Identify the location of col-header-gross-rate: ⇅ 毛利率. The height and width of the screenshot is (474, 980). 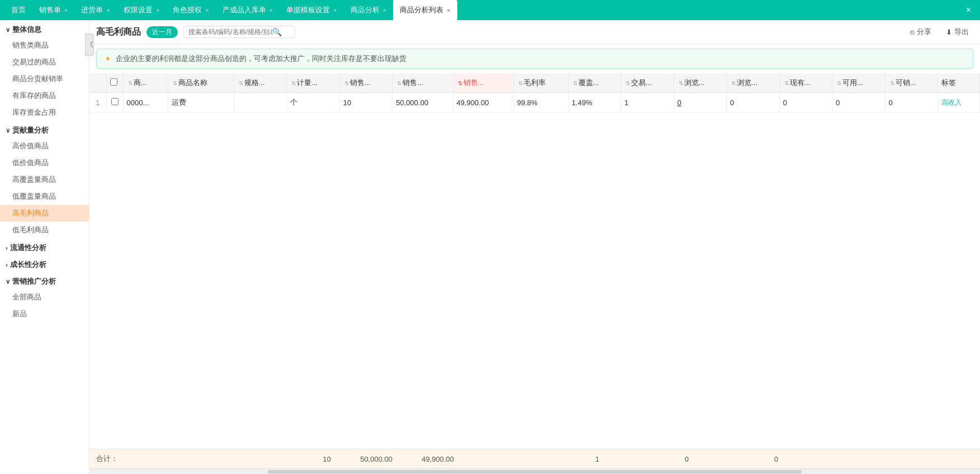
(541, 83).